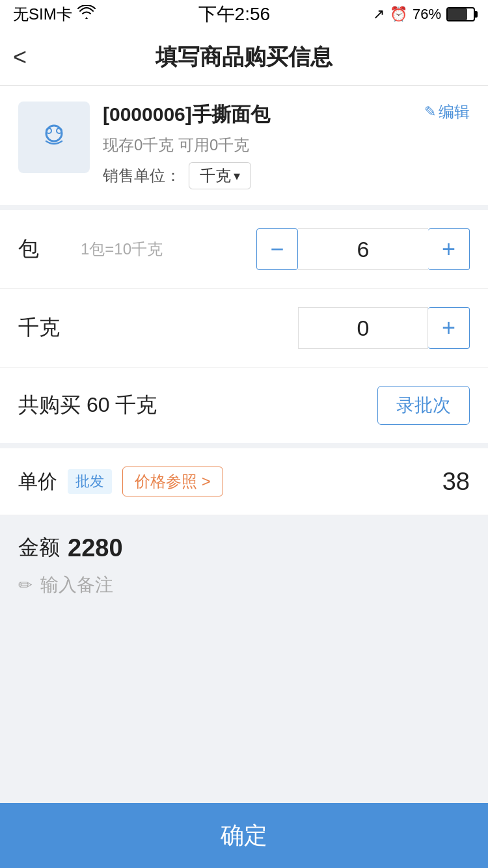 The image size is (488, 868). I want to click on product-stock: 现存0千克 可用0千克, so click(286, 145).